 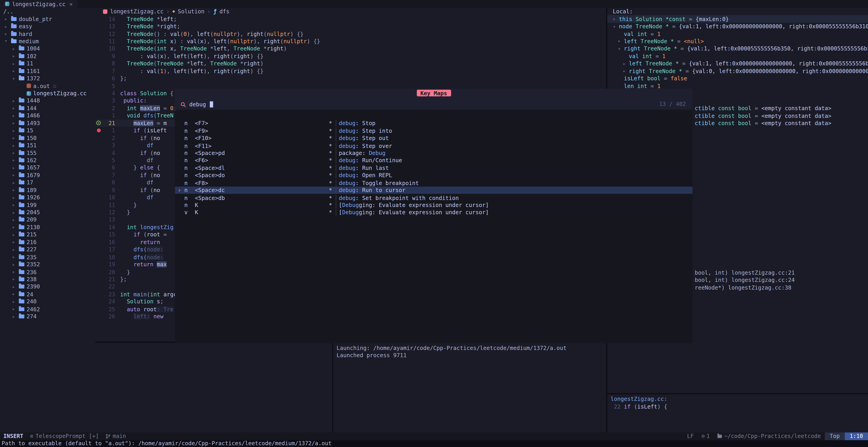 I want to click on tree-item-1657: ▸1657, so click(x=48, y=168).